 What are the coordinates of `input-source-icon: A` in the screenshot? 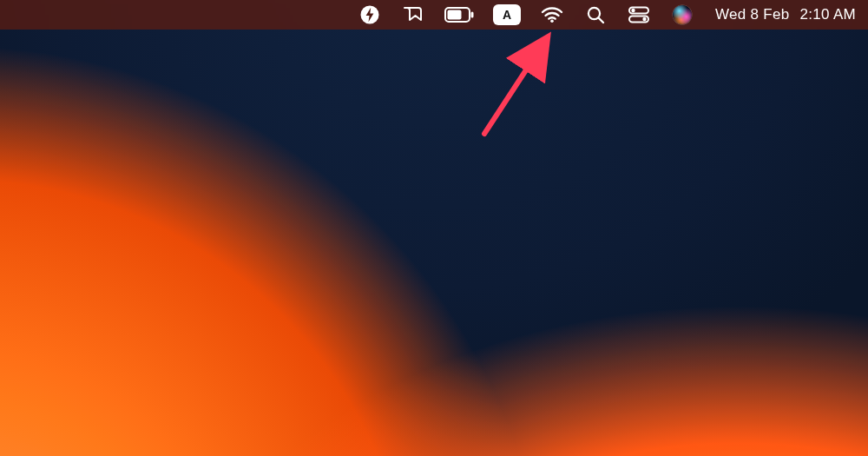 It's located at (507, 15).